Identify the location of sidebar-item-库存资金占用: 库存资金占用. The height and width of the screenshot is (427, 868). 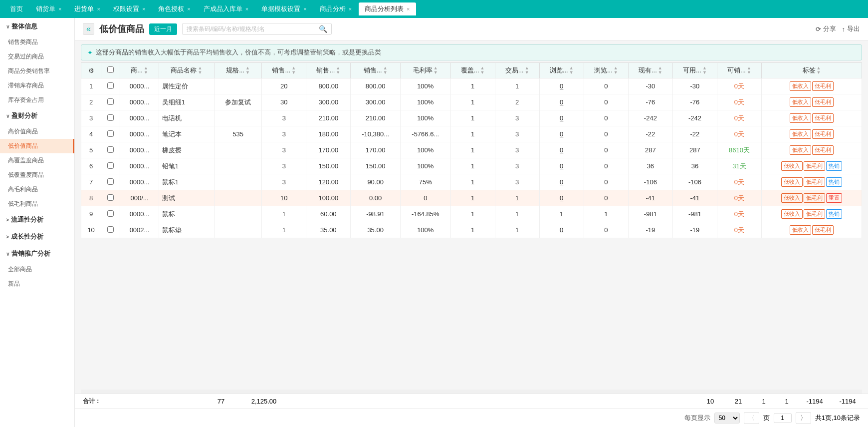
(37, 100).